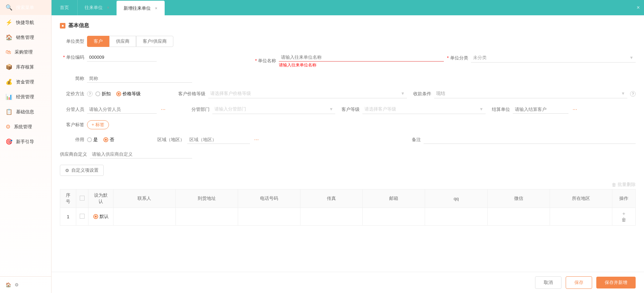  I want to click on tab-new-contact-label: 新增往来单位, so click(137, 8).